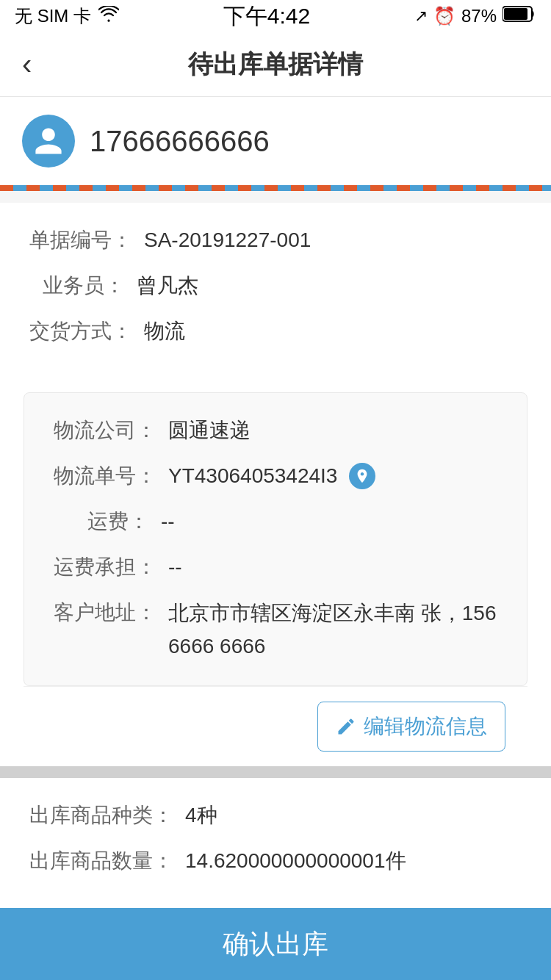  I want to click on user-icon, so click(48, 141).